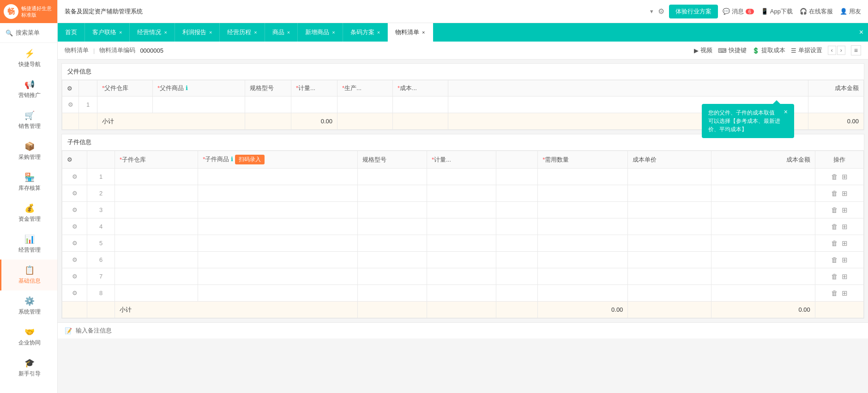  Describe the element at coordinates (289, 32) in the screenshot. I see `tab-close-products: ×` at that location.